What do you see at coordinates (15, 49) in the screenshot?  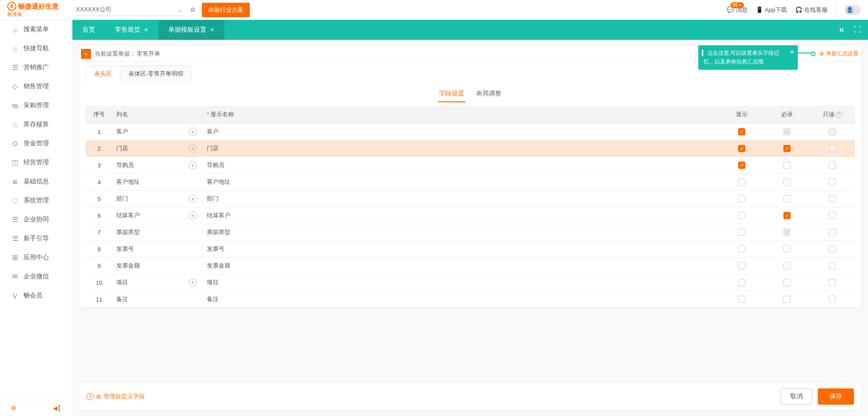 I see `nav-icon: ⌂` at bounding box center [15, 49].